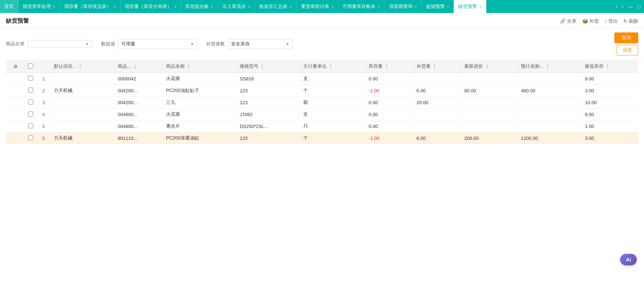 The height and width of the screenshot is (287, 644). Describe the element at coordinates (437, 66) in the screenshot. I see `col-replenish: 补货量 ▲▼` at that location.